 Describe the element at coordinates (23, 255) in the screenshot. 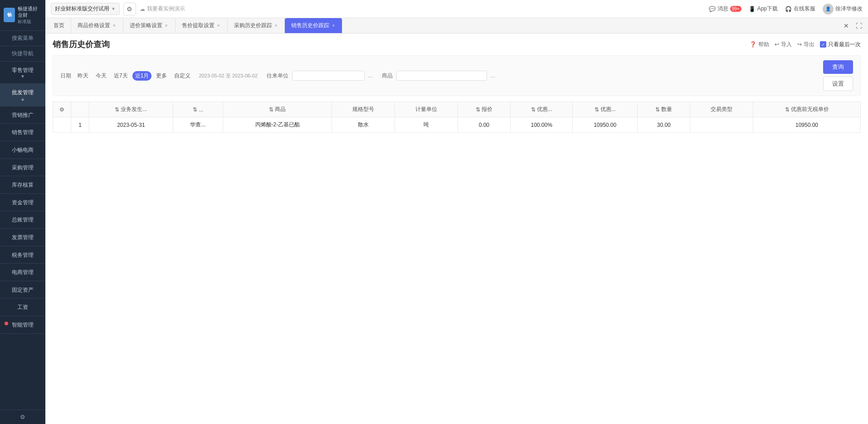

I see `sidebar-item-tax: 税务管理` at that location.